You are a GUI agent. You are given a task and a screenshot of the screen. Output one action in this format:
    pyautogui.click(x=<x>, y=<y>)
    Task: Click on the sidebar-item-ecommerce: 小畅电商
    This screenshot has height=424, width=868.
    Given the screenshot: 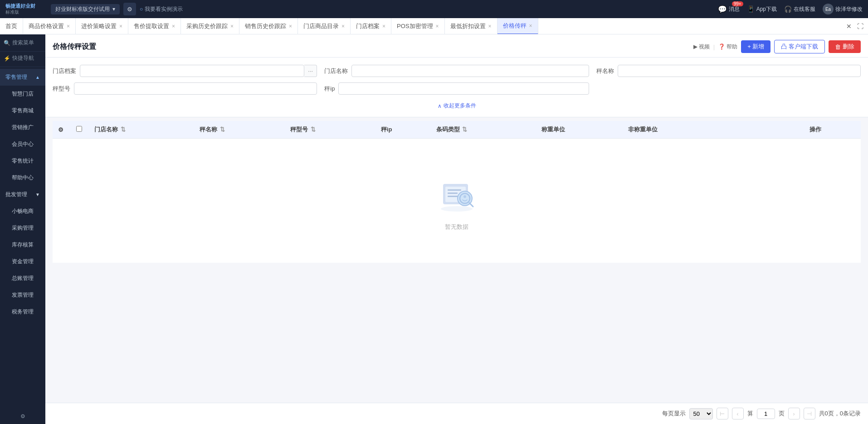 What is the action you would take?
    pyautogui.click(x=23, y=211)
    